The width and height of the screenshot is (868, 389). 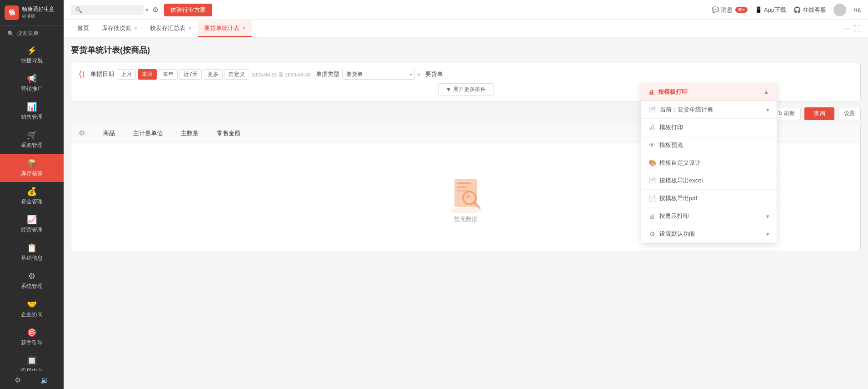 I want to click on empty-illustration, so click(x=466, y=192).